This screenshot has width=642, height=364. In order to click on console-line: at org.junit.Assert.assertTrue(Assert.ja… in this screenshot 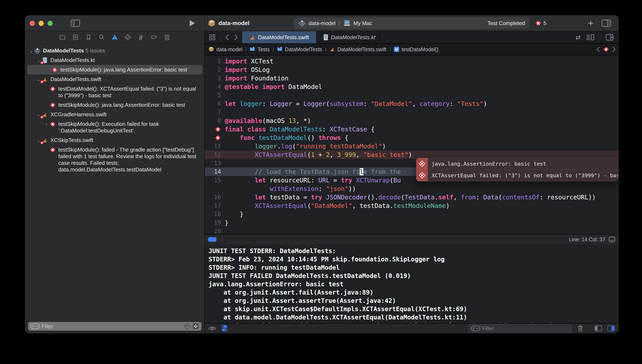, I will do `click(413, 301)`.